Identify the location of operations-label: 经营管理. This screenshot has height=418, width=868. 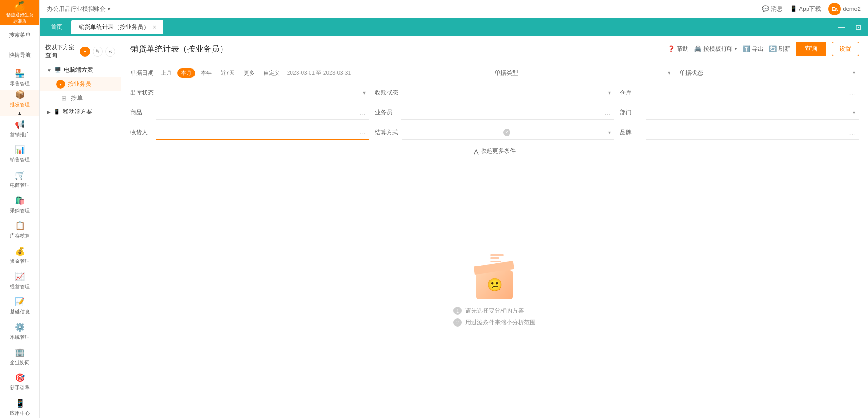
(20, 287).